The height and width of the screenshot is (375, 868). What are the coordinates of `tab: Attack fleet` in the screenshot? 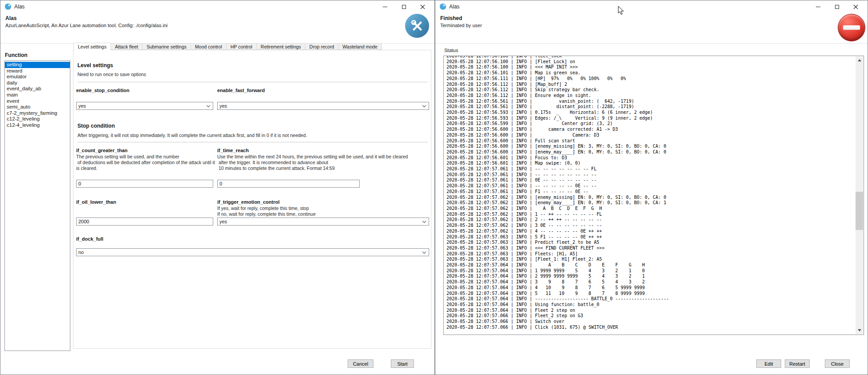 It's located at (126, 46).